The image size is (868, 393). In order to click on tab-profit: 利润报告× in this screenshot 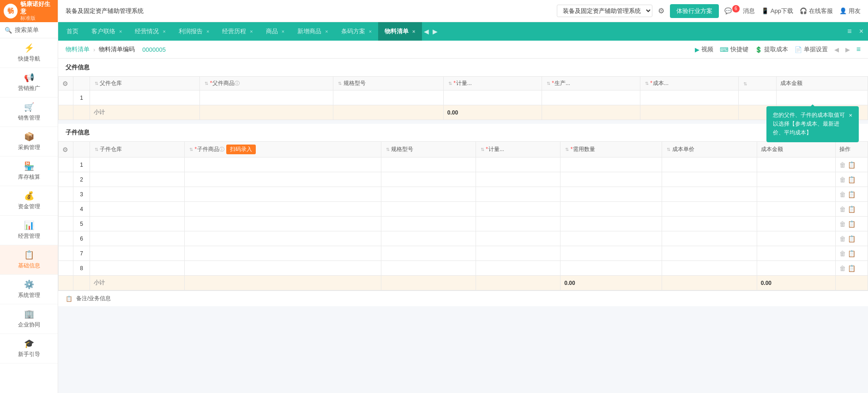, I will do `click(194, 31)`.